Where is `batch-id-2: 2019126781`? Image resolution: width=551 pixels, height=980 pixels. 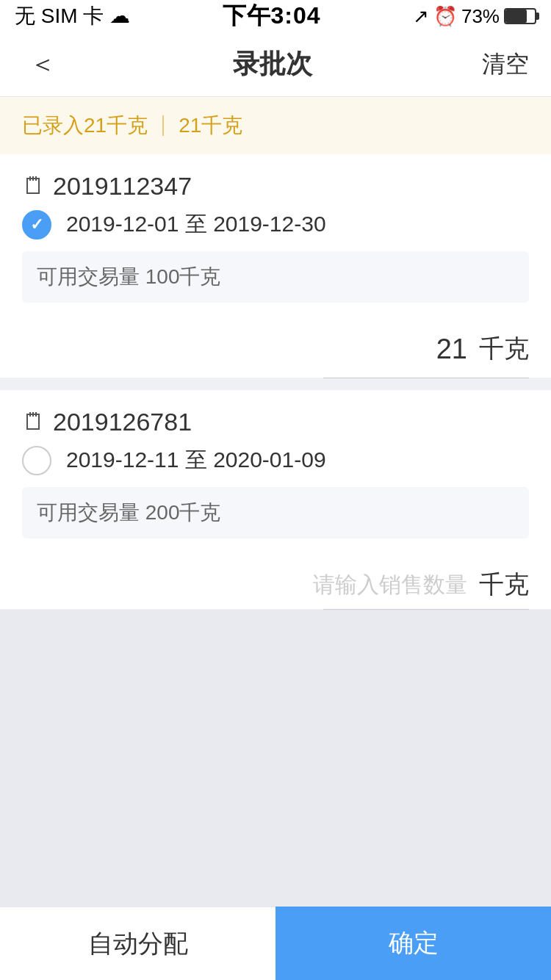 batch-id-2: 2019126781 is located at coordinates (122, 422).